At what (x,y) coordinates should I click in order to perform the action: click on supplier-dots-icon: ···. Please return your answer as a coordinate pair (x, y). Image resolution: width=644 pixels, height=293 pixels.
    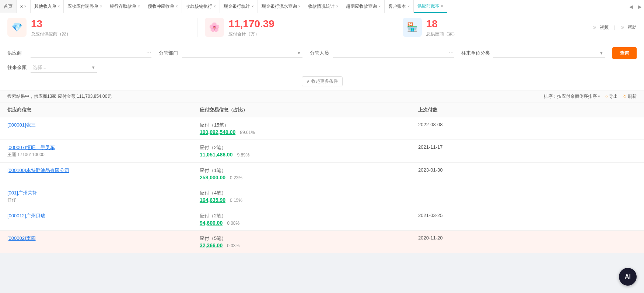
    Looking at the image, I should click on (149, 53).